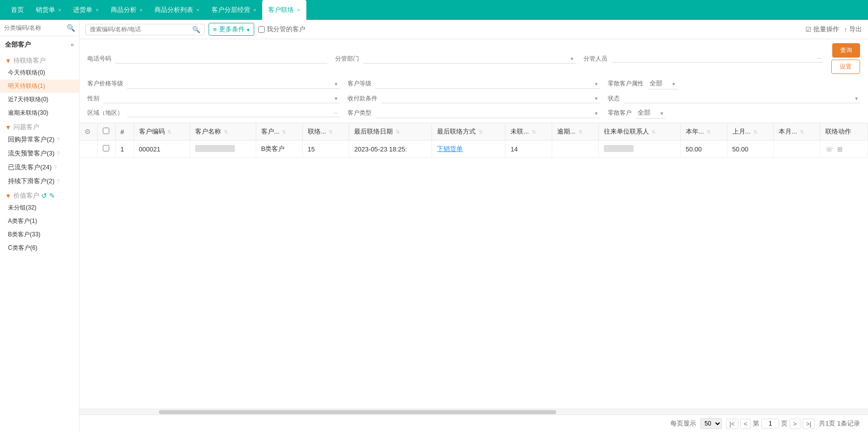  What do you see at coordinates (223, 132) in the screenshot?
I see `th-name: 客户名称 ⇅` at bounding box center [223, 132].